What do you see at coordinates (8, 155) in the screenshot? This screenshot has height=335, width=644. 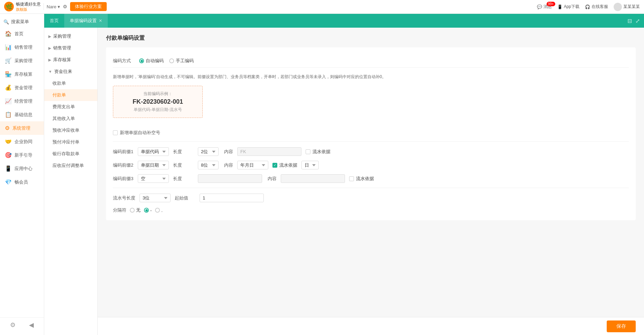 I see `guide-icon: 🎯` at bounding box center [8, 155].